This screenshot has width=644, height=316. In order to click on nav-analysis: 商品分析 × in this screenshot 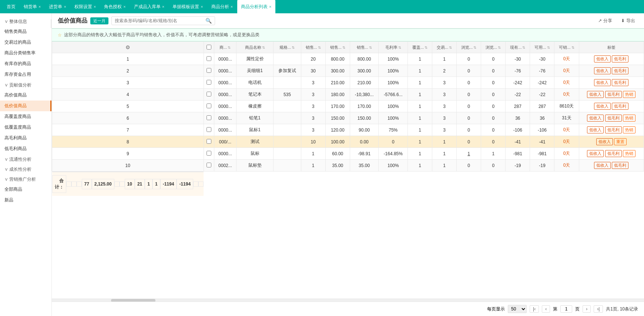, I will do `click(222, 7)`.